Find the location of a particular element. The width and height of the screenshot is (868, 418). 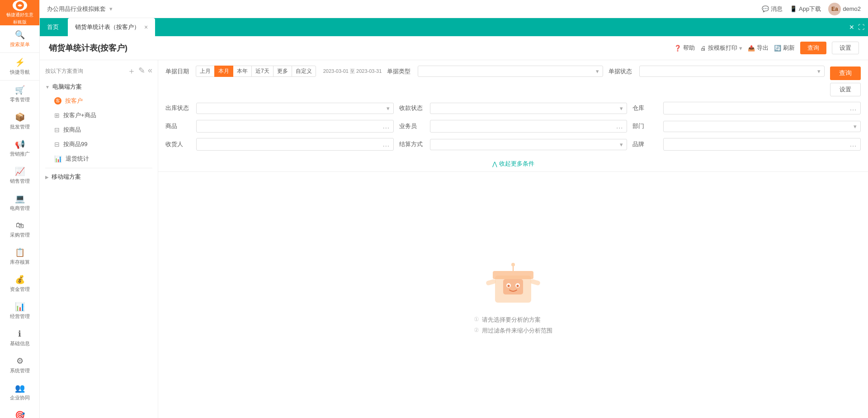

sidebar-item-ecommerce: 💻 电商管理 is located at coordinates (20, 203).